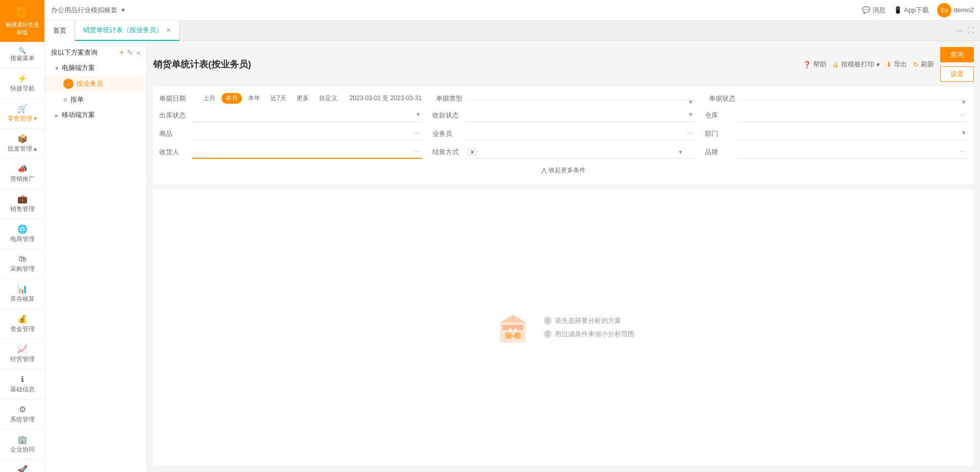 The width and height of the screenshot is (980, 472). What do you see at coordinates (22, 289) in the screenshot?
I see `nav-icon-inventory: 📊` at bounding box center [22, 289].